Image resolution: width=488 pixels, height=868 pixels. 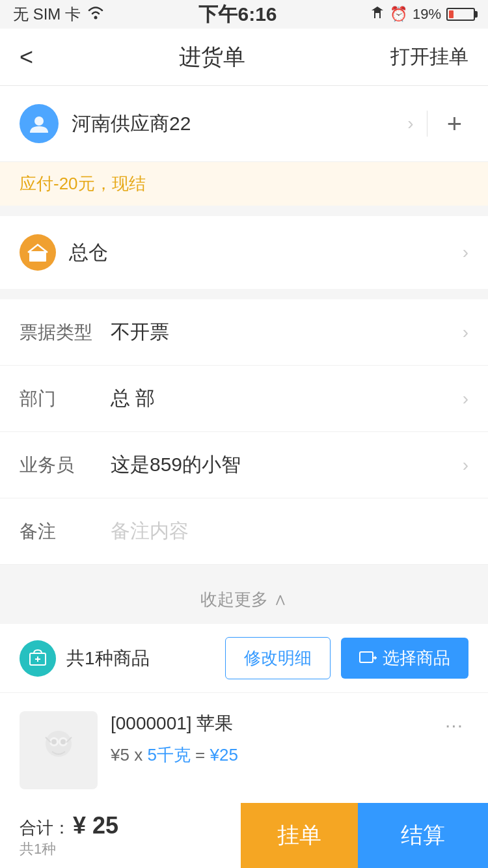 What do you see at coordinates (212, 57) in the screenshot?
I see `page-title: 进货单` at bounding box center [212, 57].